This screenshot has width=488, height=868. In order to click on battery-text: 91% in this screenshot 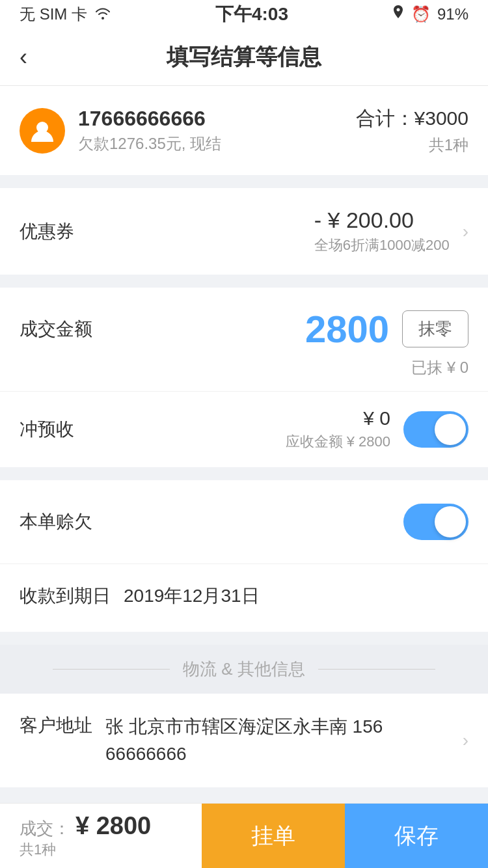, I will do `click(453, 14)`.